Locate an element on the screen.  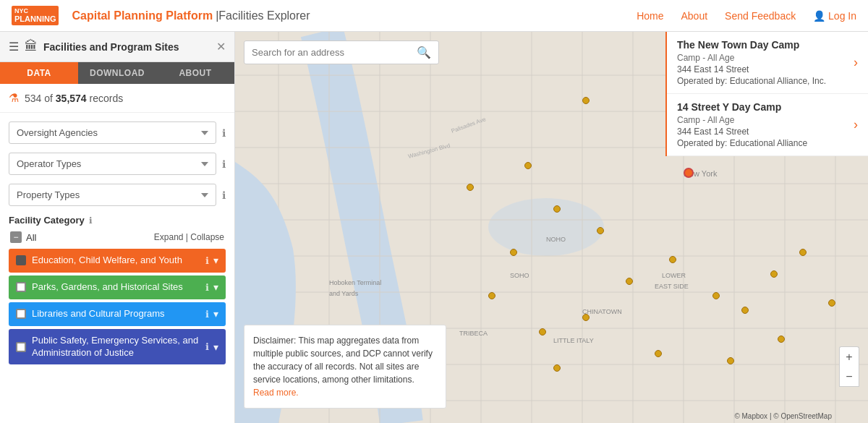
map-attribution: © Mapbox | © OpenStreetMap is located at coordinates (783, 416).